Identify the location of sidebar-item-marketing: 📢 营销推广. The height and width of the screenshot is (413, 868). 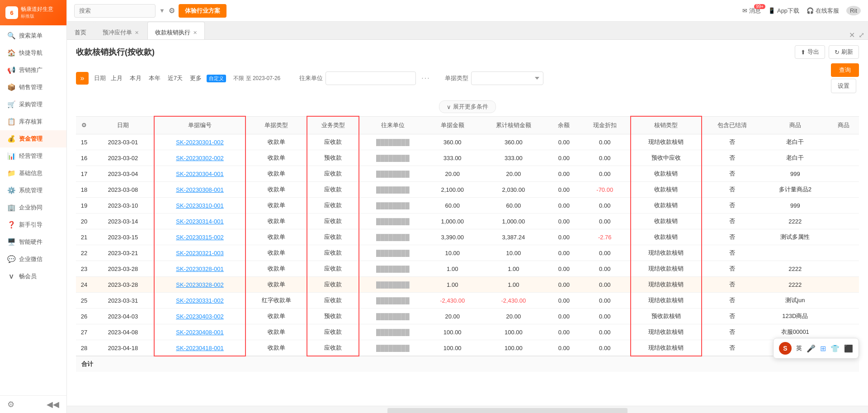
(33, 70).